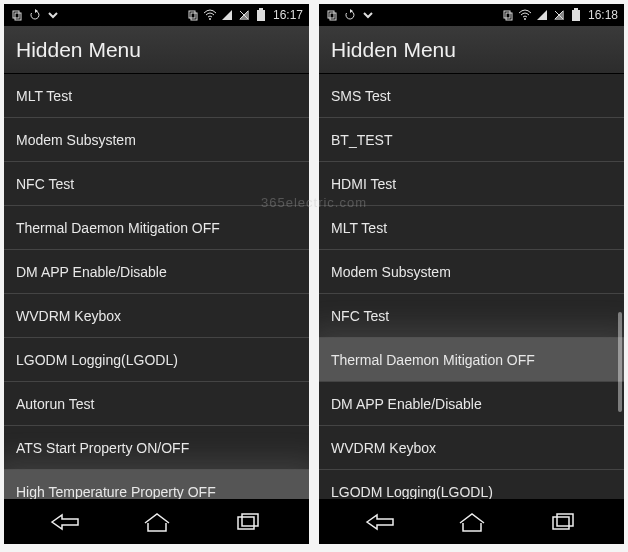  Describe the element at coordinates (603, 15) in the screenshot. I see `clock: 16:18` at that location.